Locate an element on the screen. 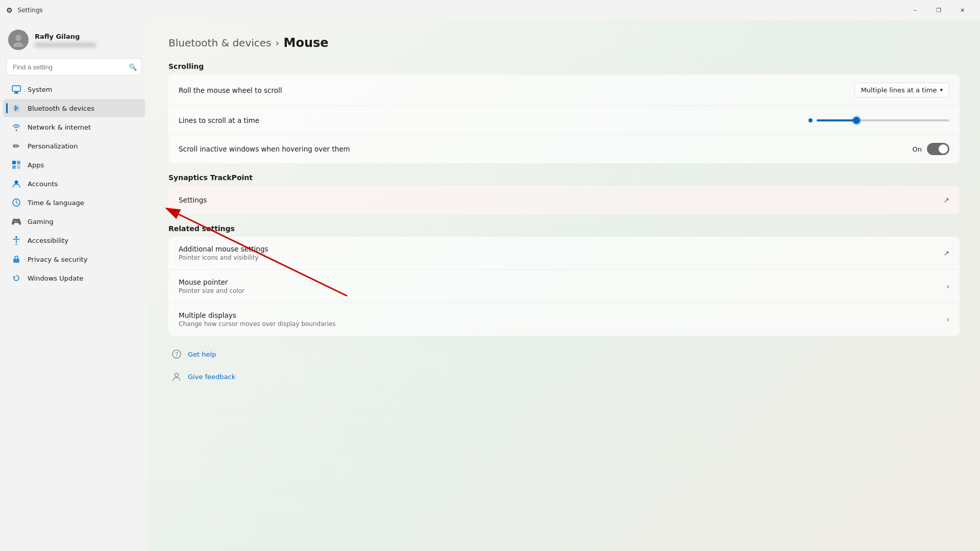 This screenshot has width=980, height=551. synaptics-settings-label: Settings is located at coordinates (193, 200).